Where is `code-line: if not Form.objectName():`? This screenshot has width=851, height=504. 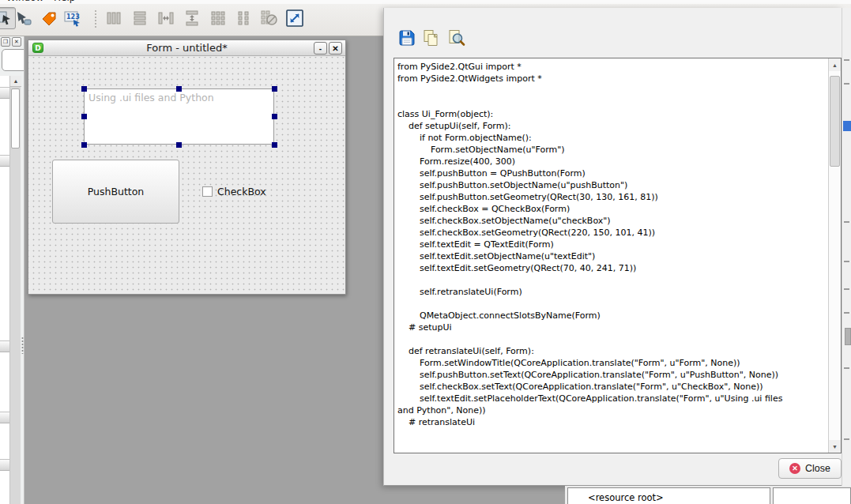 code-line: if not Form.objectName(): is located at coordinates (613, 137).